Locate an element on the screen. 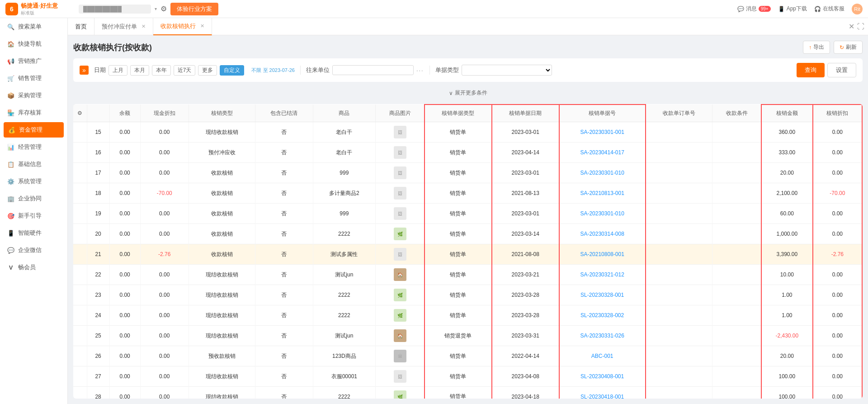 The image size is (868, 404). td-cancel-type: 收款核销 is located at coordinates (222, 194).